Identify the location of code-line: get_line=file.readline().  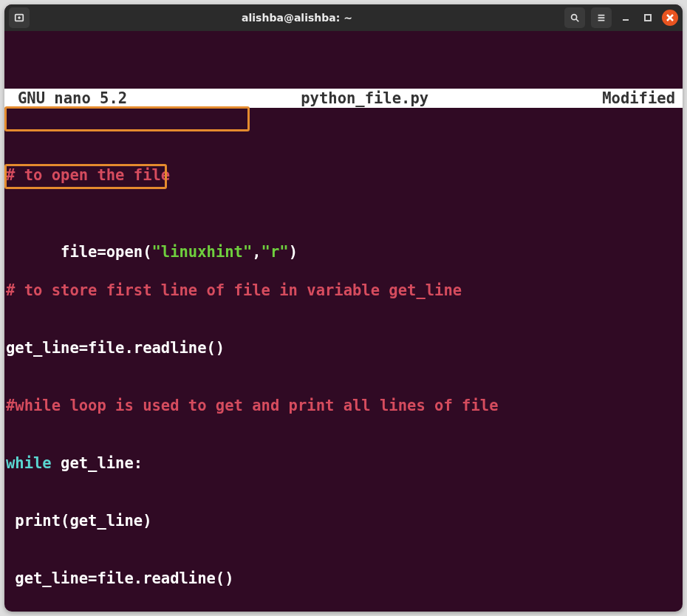
(115, 348).